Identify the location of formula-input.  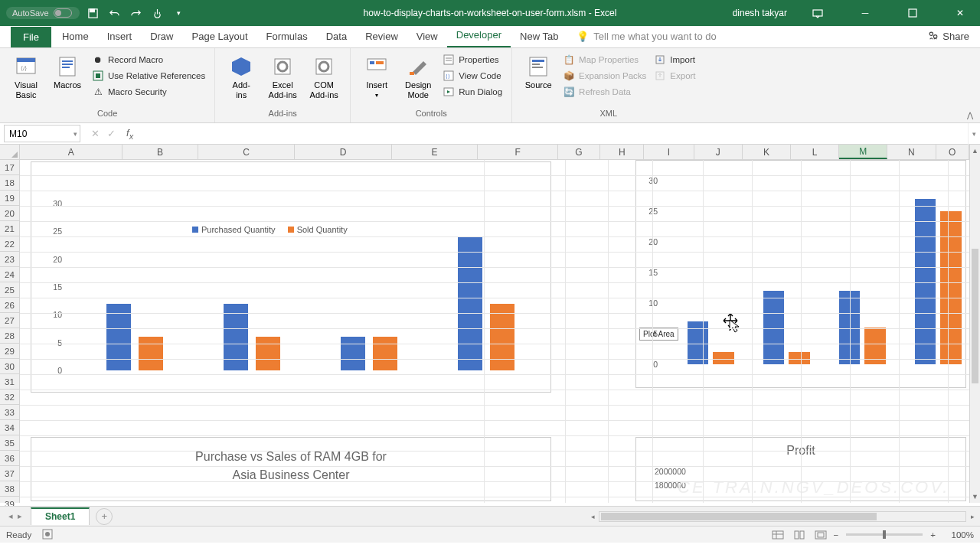
(551, 133).